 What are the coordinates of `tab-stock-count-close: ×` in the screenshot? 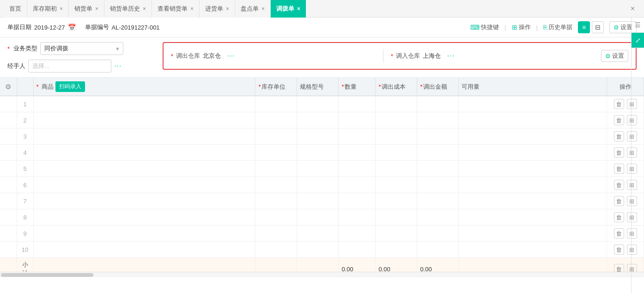 It's located at (263, 9).